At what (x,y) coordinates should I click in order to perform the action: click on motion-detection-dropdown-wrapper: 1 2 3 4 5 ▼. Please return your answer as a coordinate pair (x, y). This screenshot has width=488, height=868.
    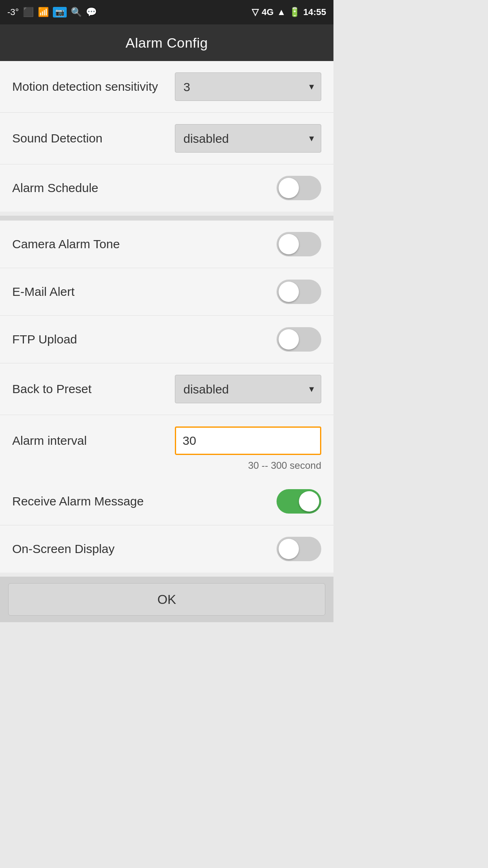
    Looking at the image, I should click on (248, 87).